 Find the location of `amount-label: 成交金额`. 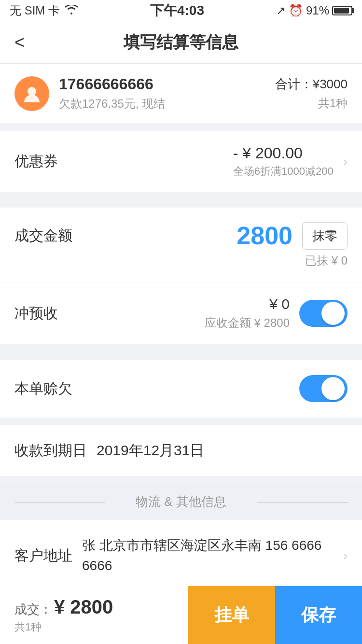

amount-label: 成交金额 is located at coordinates (43, 236).